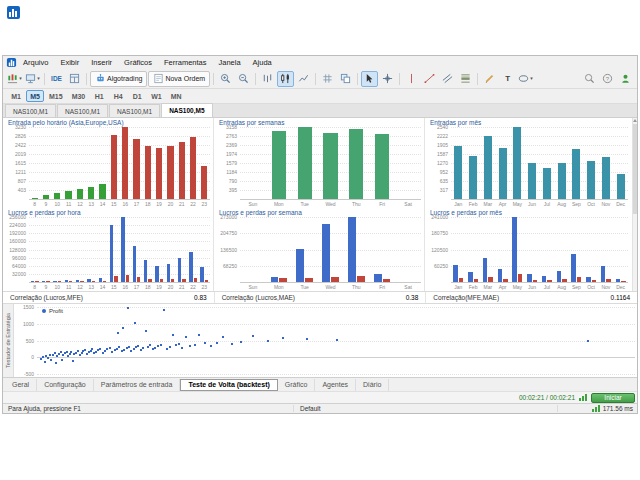 Image resolution: width=640 pixels, height=480 pixels. Describe the element at coordinates (260, 212) in the screenshot. I see `chart-title: Lucros e perdas por semana` at that location.